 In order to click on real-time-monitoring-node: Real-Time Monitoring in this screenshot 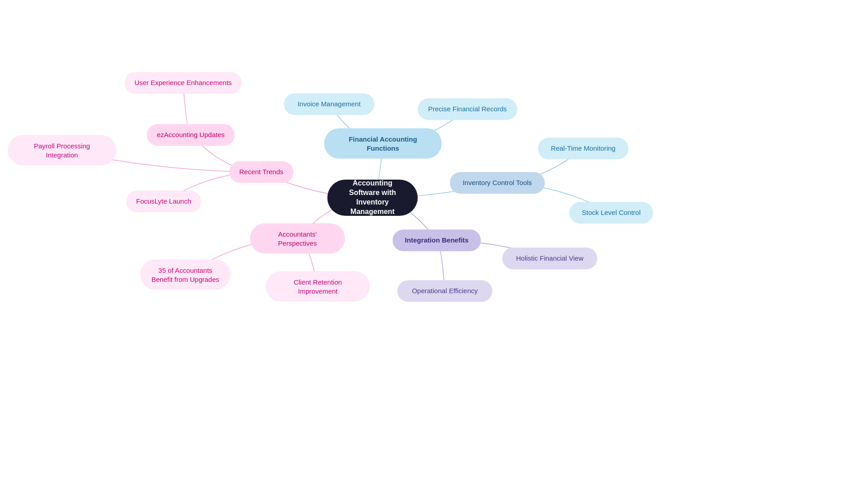, I will do `click(583, 148)`.